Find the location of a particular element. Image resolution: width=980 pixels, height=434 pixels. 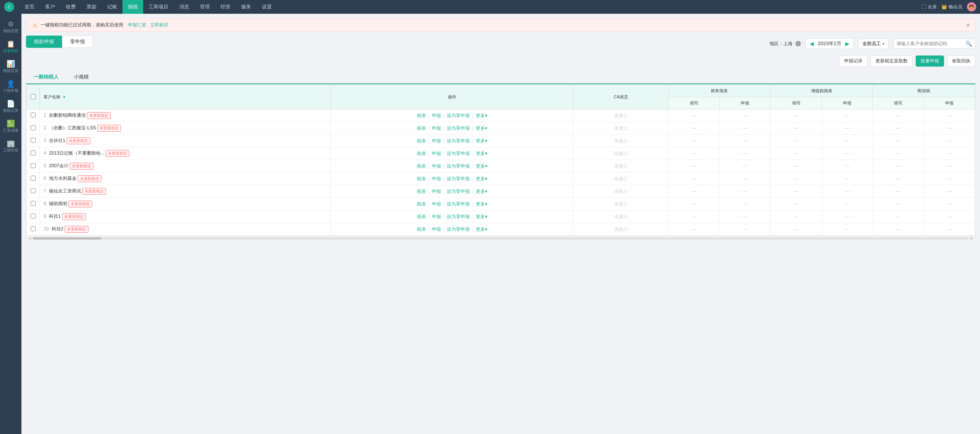

nav-accounting: 记账 is located at coordinates (112, 7).